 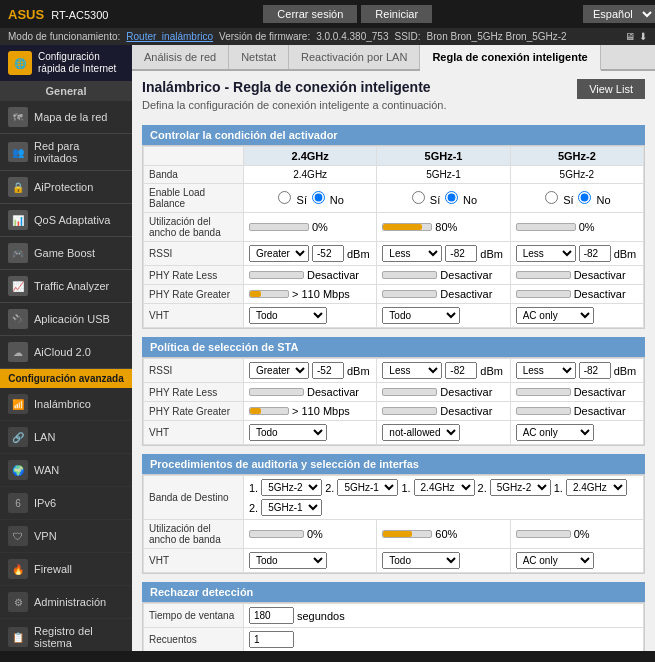 What do you see at coordinates (276, 392) in the screenshot?
I see `s2-phy-less-24-slider` at bounding box center [276, 392].